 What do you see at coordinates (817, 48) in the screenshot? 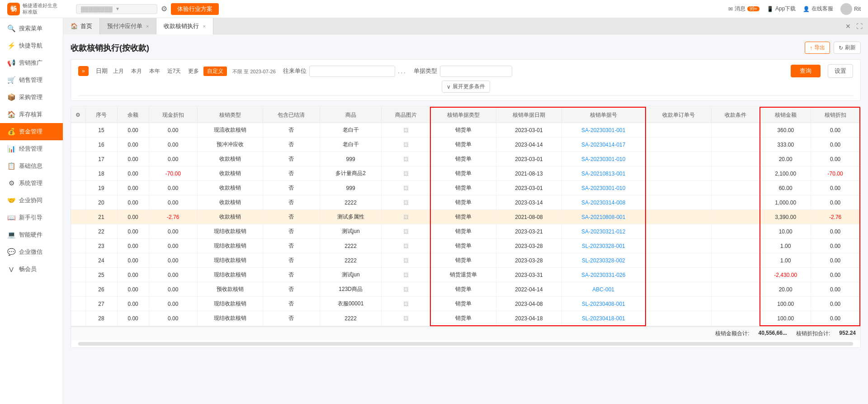
I see `export-btn: ↑ 导出` at bounding box center [817, 48].